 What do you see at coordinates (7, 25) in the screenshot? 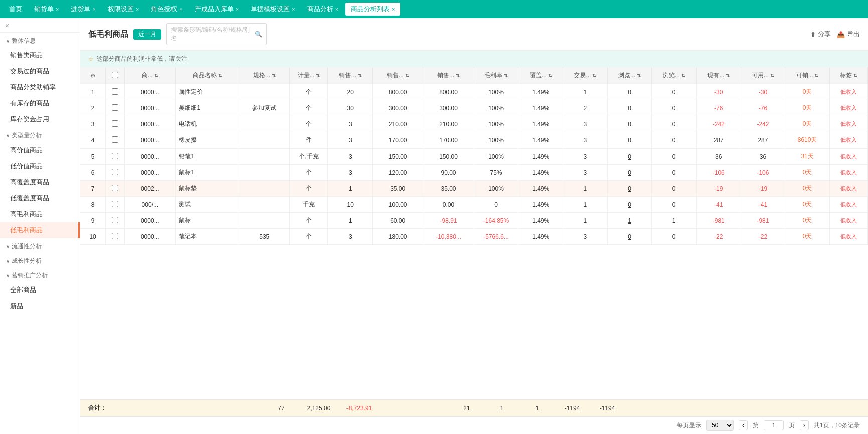
I see `sidebar-collapse-icon: «` at bounding box center [7, 25].